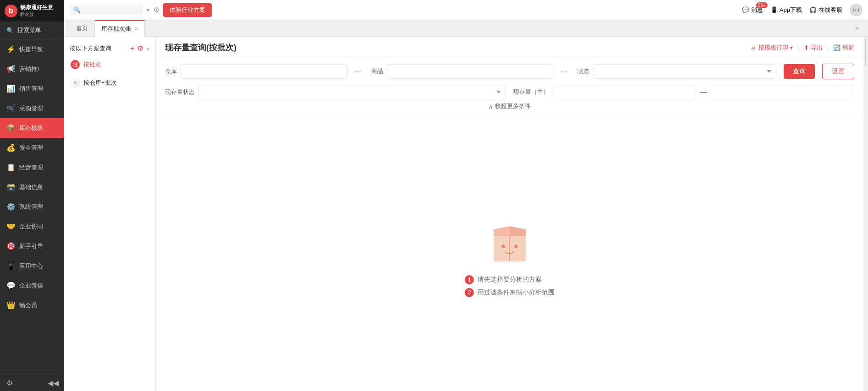  Describe the element at coordinates (148, 10) in the screenshot. I see `topbar-dropdown-icon: ▾` at that location.